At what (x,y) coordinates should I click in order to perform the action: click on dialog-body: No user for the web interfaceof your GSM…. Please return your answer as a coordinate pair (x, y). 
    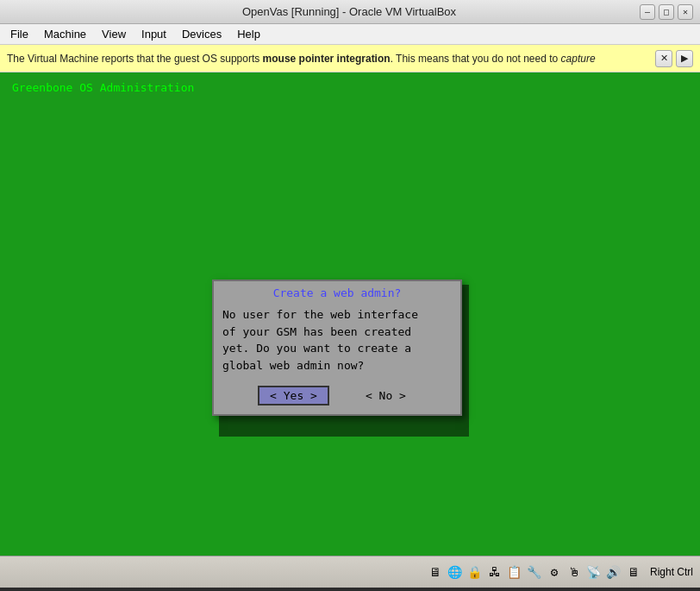
    Looking at the image, I should click on (337, 342).